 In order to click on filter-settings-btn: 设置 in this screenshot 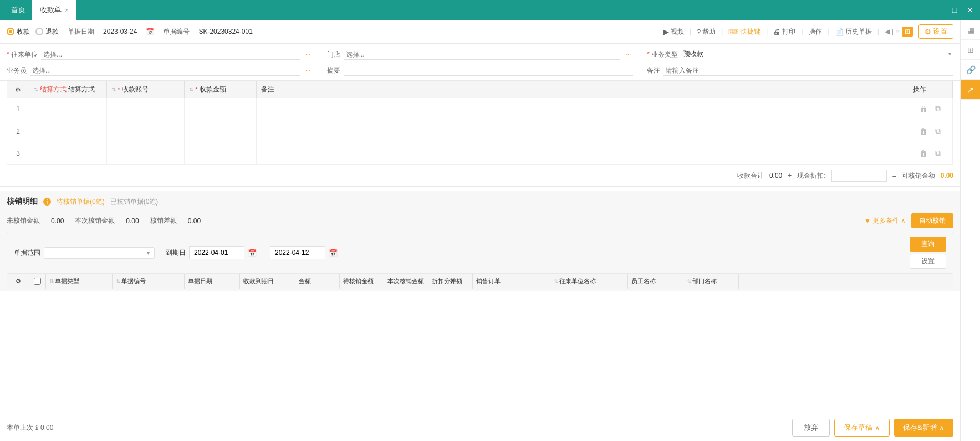, I will do `click(928, 261)`.